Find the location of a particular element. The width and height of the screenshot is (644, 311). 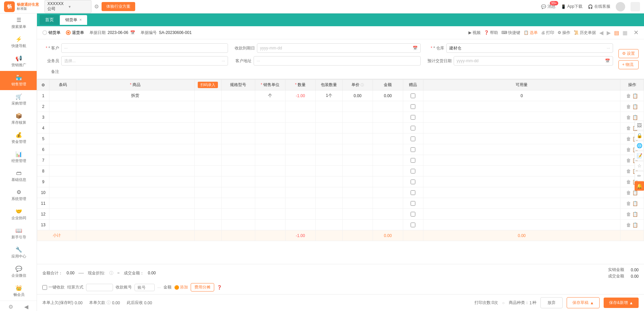

history-button: 📜 历史单据 is located at coordinates (585, 33).